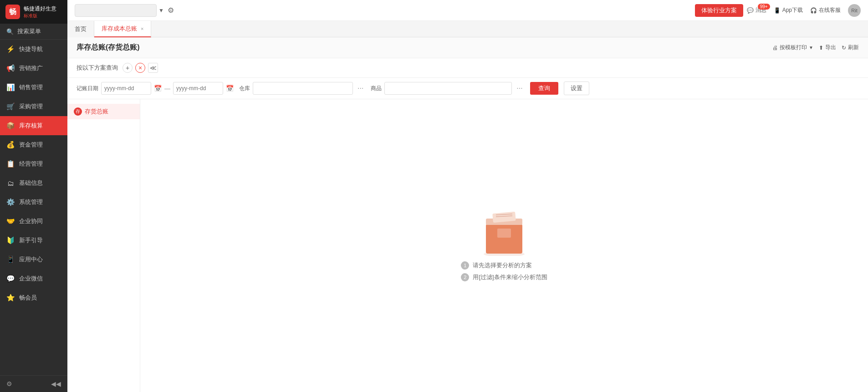  Describe the element at coordinates (468, 68) in the screenshot. I see `filter-bar: 按以下方案查询 + × ≪` at that location.